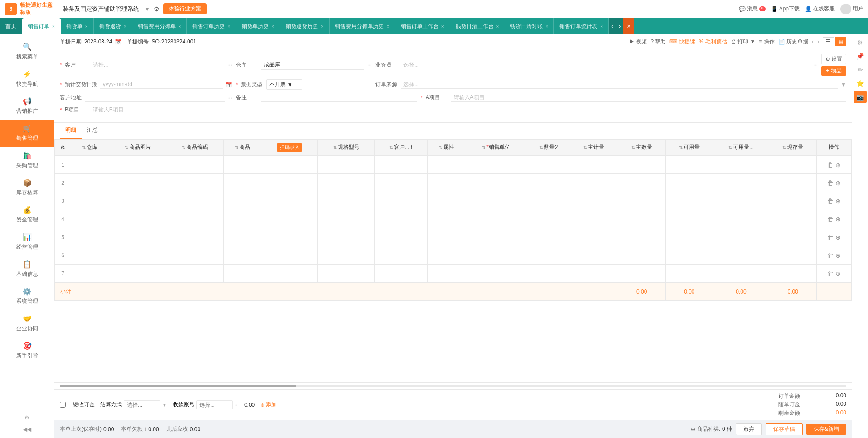 This screenshot has height=438, width=868. Describe the element at coordinates (339, 98) in the screenshot. I see `remarks-input` at that location.